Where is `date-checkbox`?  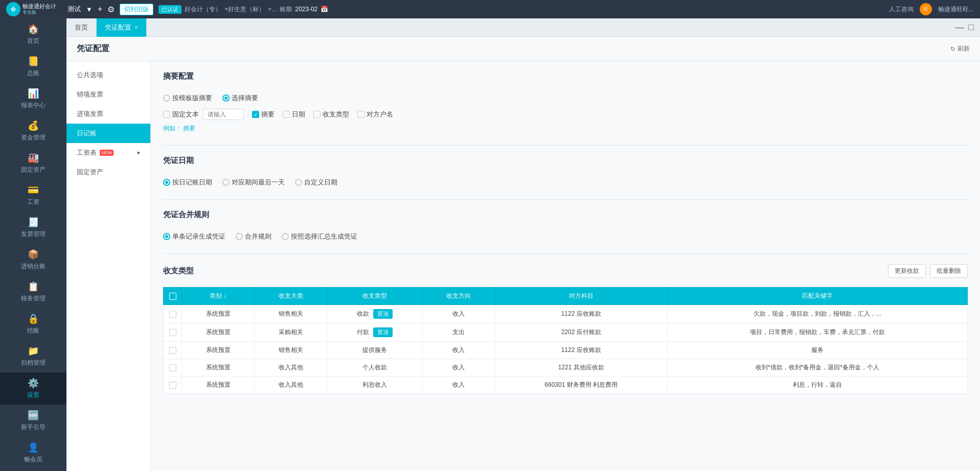 date-checkbox is located at coordinates (286, 114).